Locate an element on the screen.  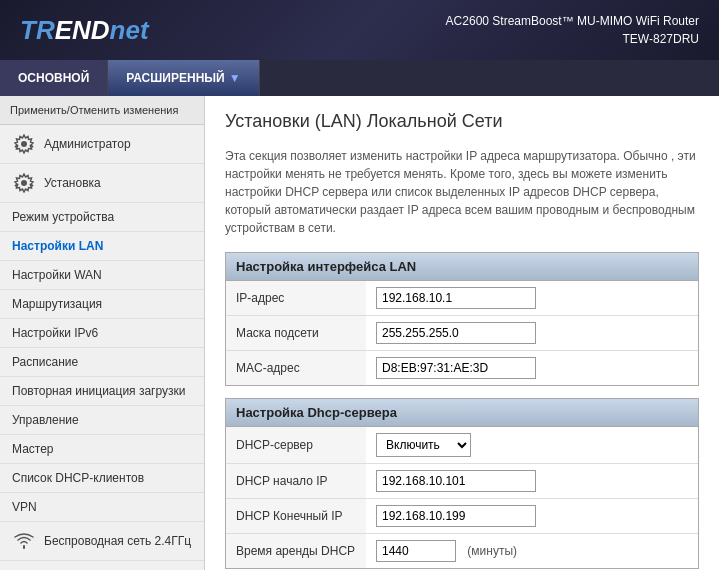
sidebar-item-wizard: Мастер is located at coordinates (102, 450).